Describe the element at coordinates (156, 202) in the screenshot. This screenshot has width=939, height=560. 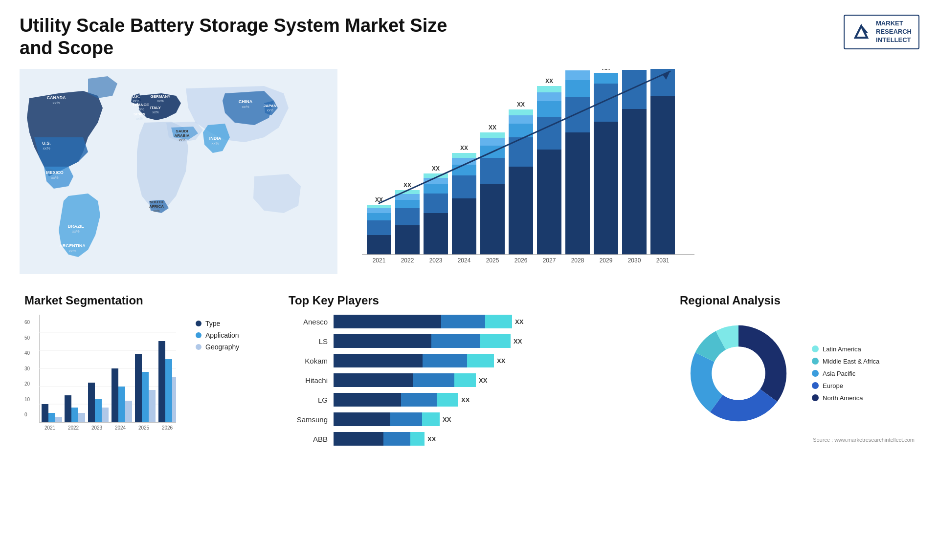
I see `svg-text: SOUTH` at that location.